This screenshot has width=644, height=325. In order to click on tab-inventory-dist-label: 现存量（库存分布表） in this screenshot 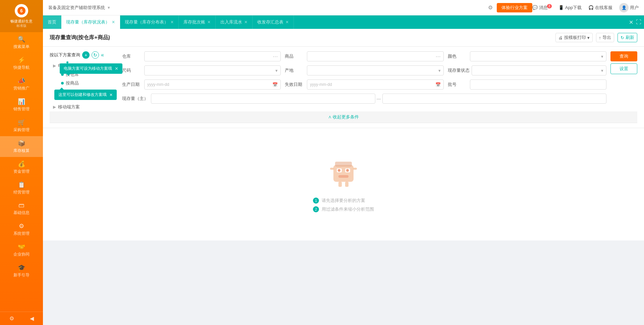, I will do `click(147, 22)`.